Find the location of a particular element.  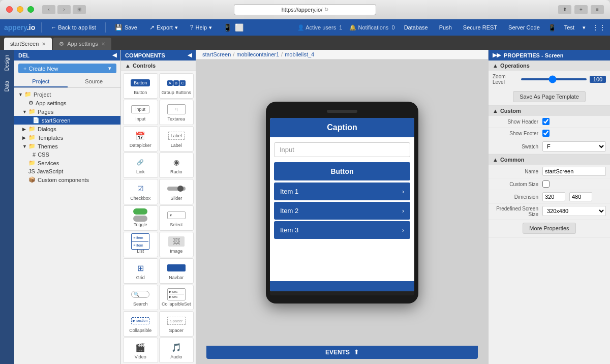

comp-navbar: Navbar is located at coordinates (177, 271).